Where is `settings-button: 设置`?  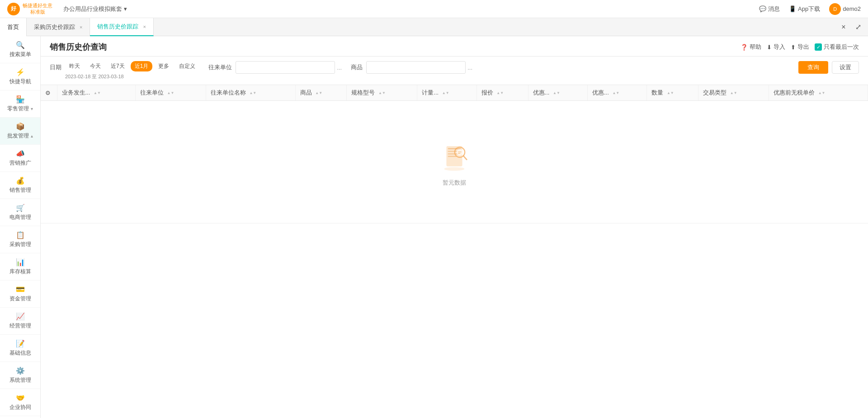 settings-button: 设置 is located at coordinates (845, 67).